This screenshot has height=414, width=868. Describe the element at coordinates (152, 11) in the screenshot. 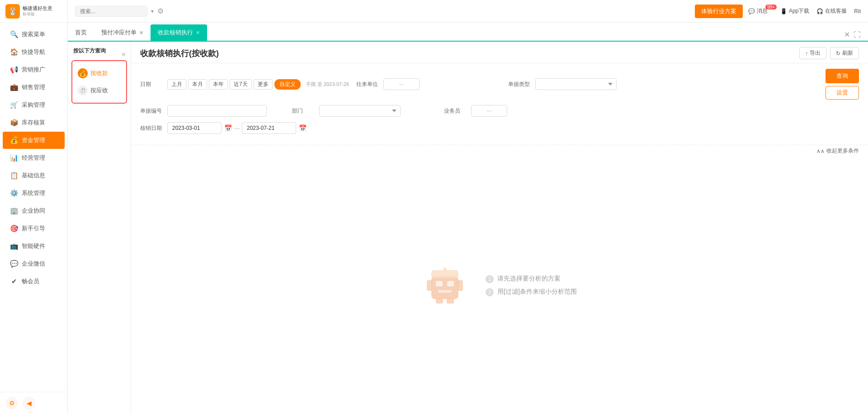

I see `topbar-chevron-icon: ▾` at that location.